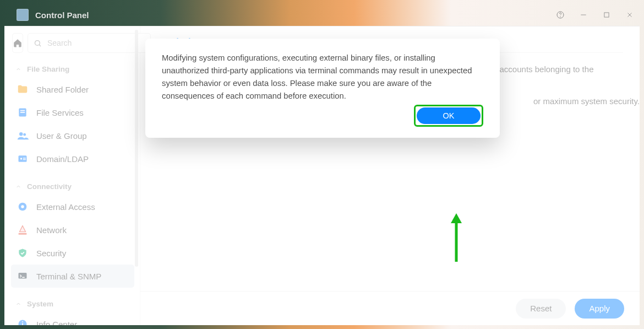 This screenshot has height=329, width=644. Describe the element at coordinates (57, 323) in the screenshot. I see `sidebar-item-label: Info Center` at that location.